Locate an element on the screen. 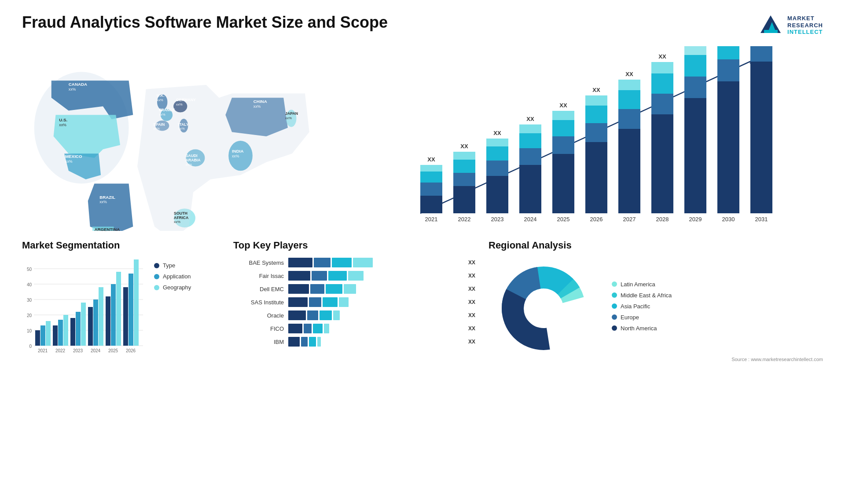  player-oracle: Oracle XX is located at coordinates (354, 315).